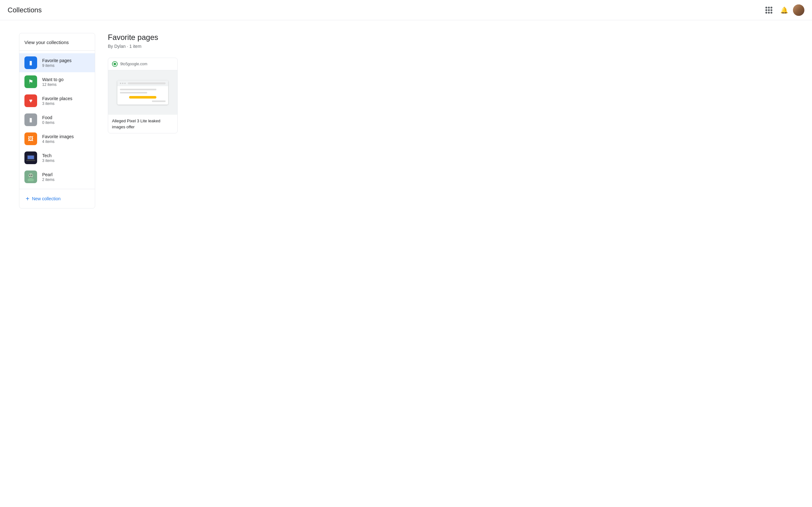  What do you see at coordinates (143, 93) in the screenshot?
I see `mock-browser` at bounding box center [143, 93].